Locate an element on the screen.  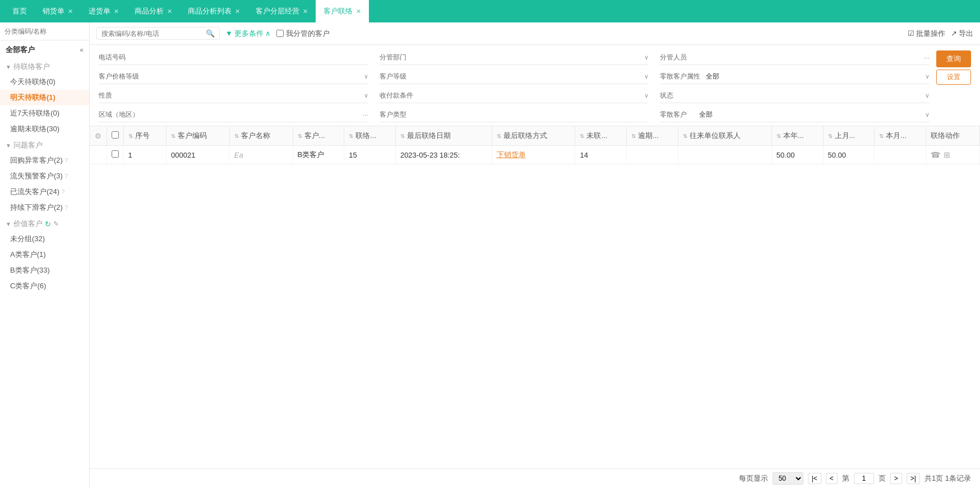
sidebar-item-class-b: B类客户(33) is located at coordinates (45, 270).